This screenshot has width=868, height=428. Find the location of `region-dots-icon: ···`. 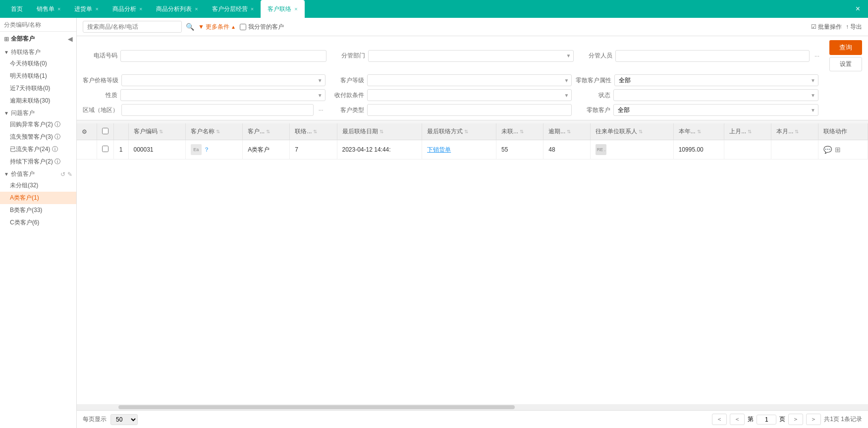

region-dots-icon: ··· is located at coordinates (321, 110).